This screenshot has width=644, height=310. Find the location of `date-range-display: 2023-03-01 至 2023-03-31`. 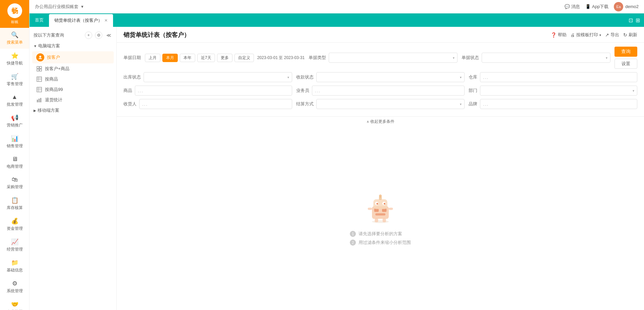

date-range-display: 2023-03-01 至 2023-03-31 is located at coordinates (281, 58).